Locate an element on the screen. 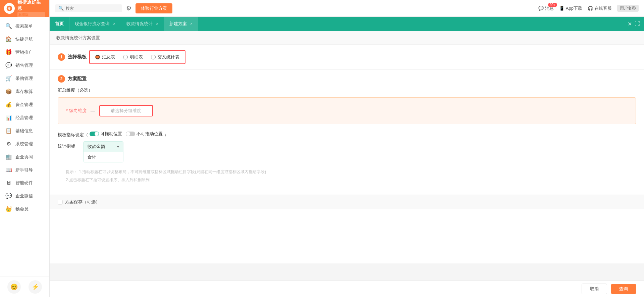  new-plan-close-icon: × is located at coordinates (191, 24).